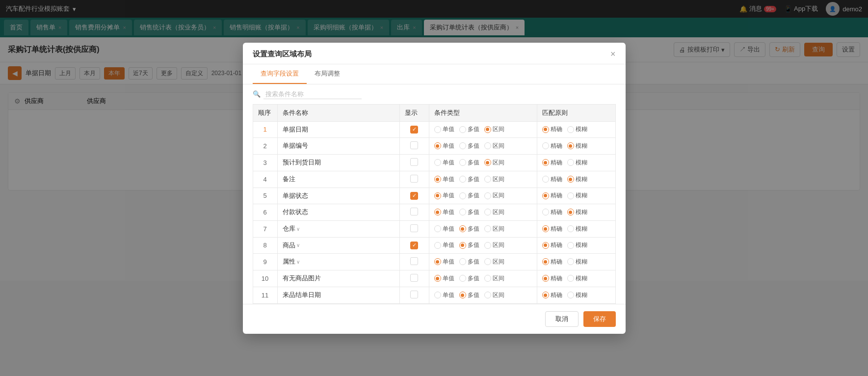  What do you see at coordinates (576, 162) in the screenshot?
I see `row-match-3: 精确模糊` at bounding box center [576, 162].